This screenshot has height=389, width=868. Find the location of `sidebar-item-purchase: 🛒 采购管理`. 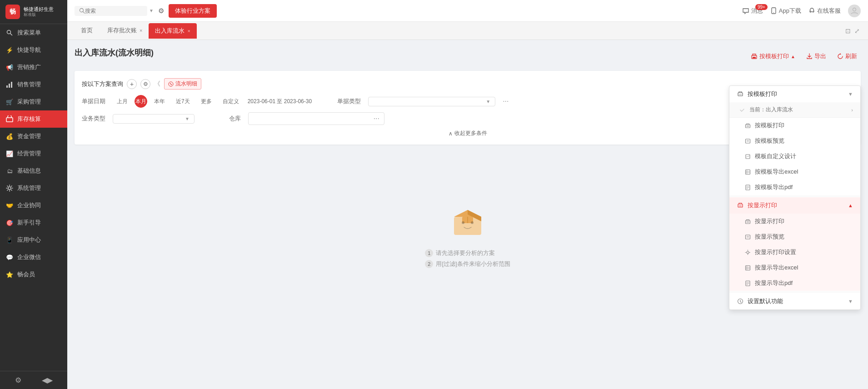

sidebar-item-purchase: 🛒 采购管理 is located at coordinates (34, 102).